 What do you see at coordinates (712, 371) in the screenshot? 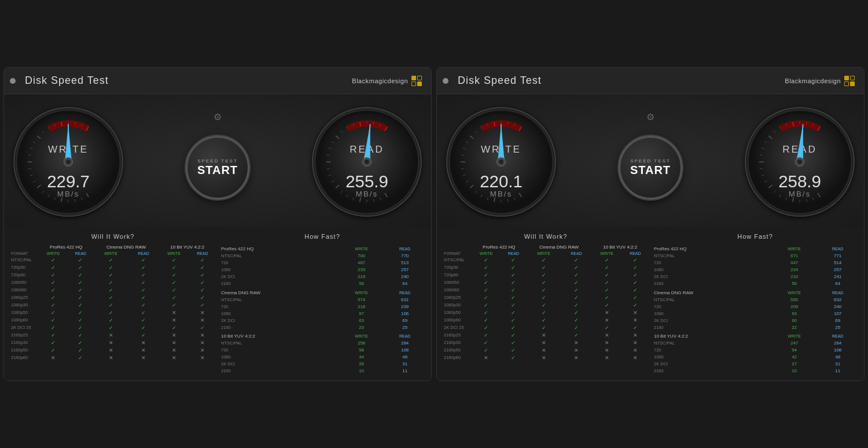
I see `format-label: 2160` at bounding box center [712, 371].